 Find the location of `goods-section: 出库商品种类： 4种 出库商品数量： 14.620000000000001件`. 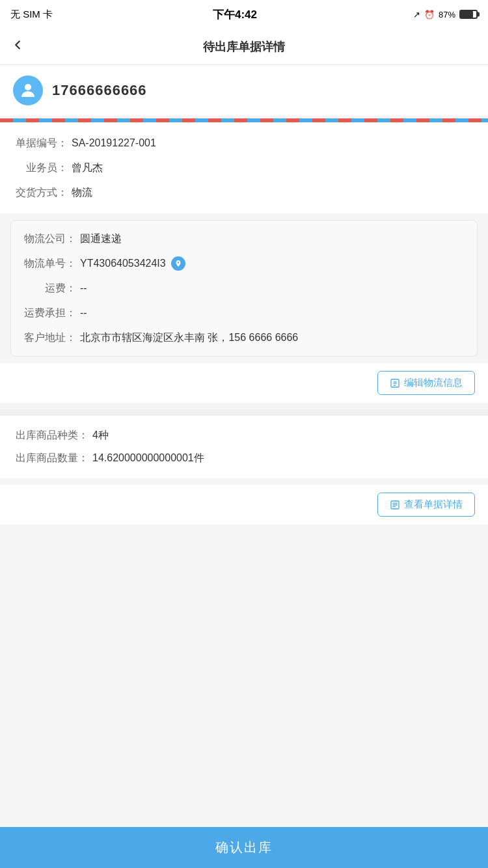

goods-section: 出库商品种类： 4种 出库商品数量： 14.620000000000001件 is located at coordinates (244, 447).